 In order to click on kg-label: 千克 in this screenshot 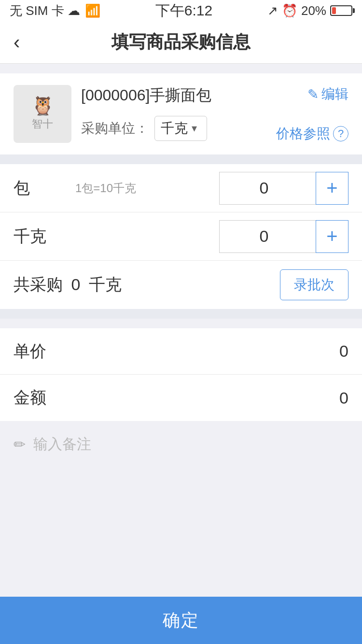, I will do `click(42, 237)`.